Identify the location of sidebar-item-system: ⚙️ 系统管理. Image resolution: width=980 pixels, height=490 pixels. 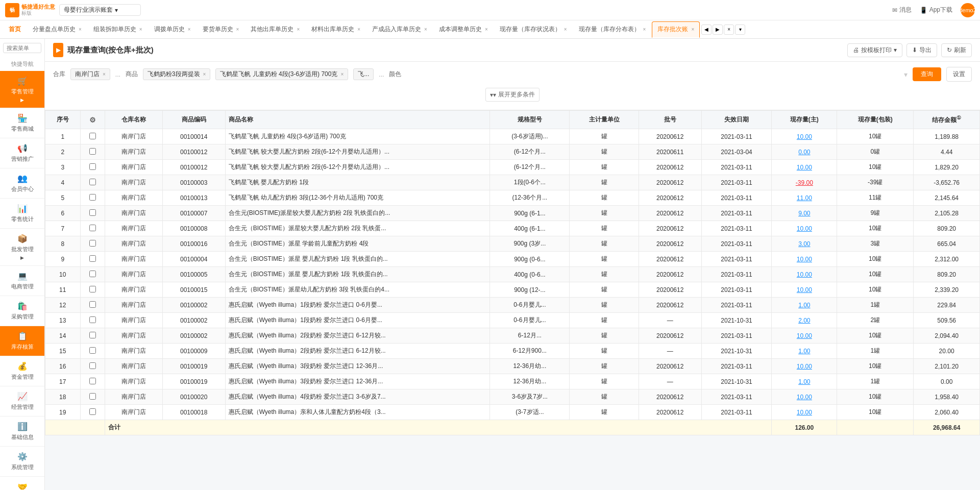
(22, 461).